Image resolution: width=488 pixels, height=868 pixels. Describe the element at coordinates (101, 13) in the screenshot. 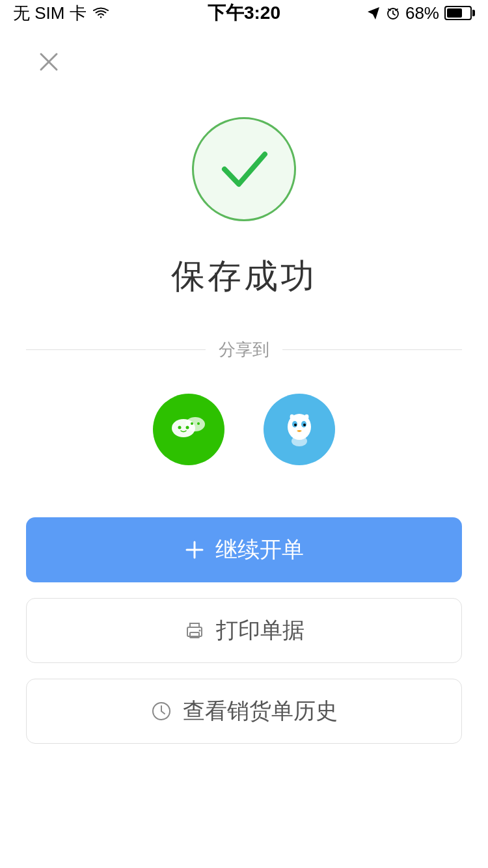

I see `wifi-icon` at that location.